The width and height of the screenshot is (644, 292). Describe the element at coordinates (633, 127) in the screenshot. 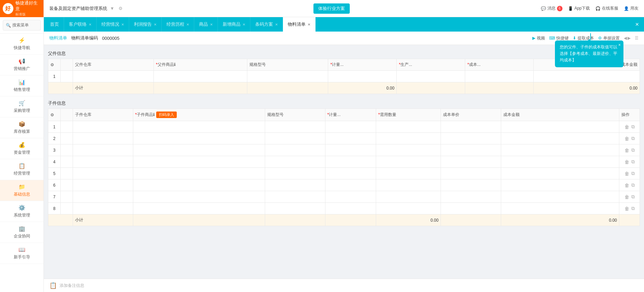

I see `copy-icon-1: ⧉` at that location.